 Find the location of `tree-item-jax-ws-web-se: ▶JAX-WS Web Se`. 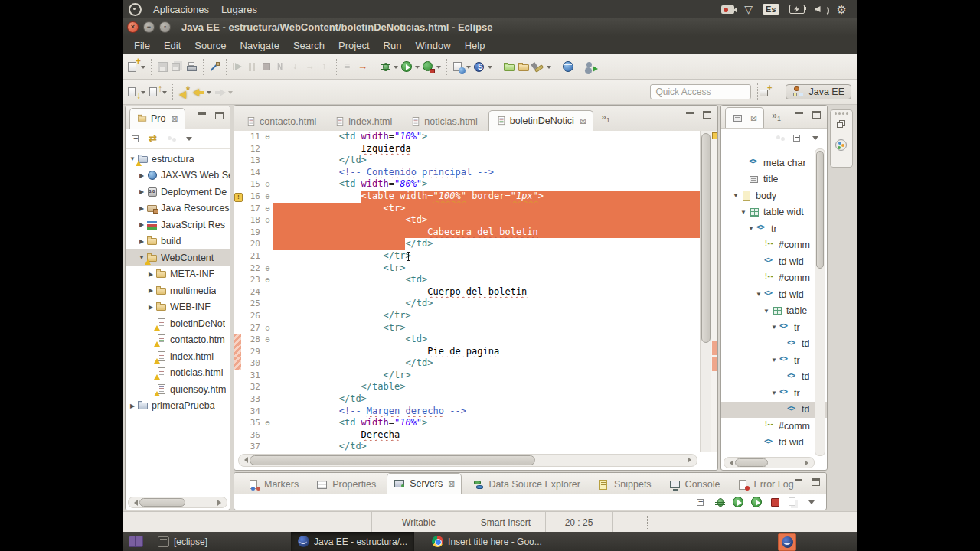

tree-item-jax-ws-web-se: ▶JAX-WS Web Se is located at coordinates (178, 176).